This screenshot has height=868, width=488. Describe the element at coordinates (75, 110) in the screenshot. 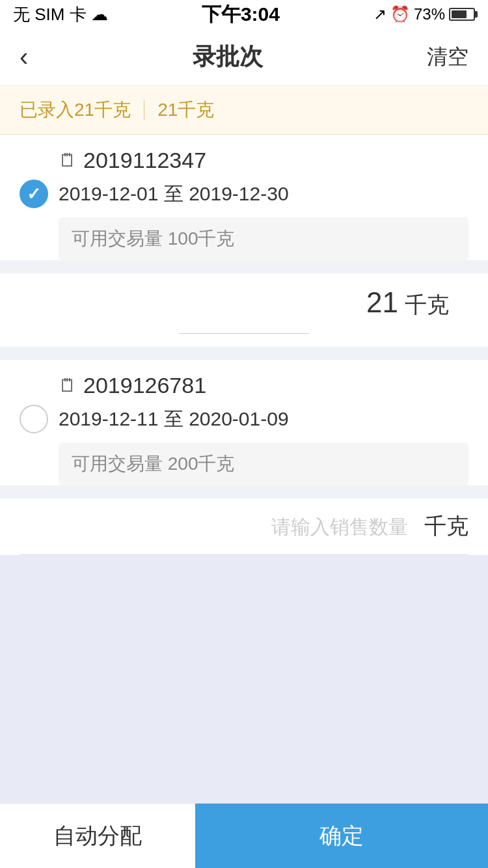

I see `info-label: 已录入21千克` at that location.